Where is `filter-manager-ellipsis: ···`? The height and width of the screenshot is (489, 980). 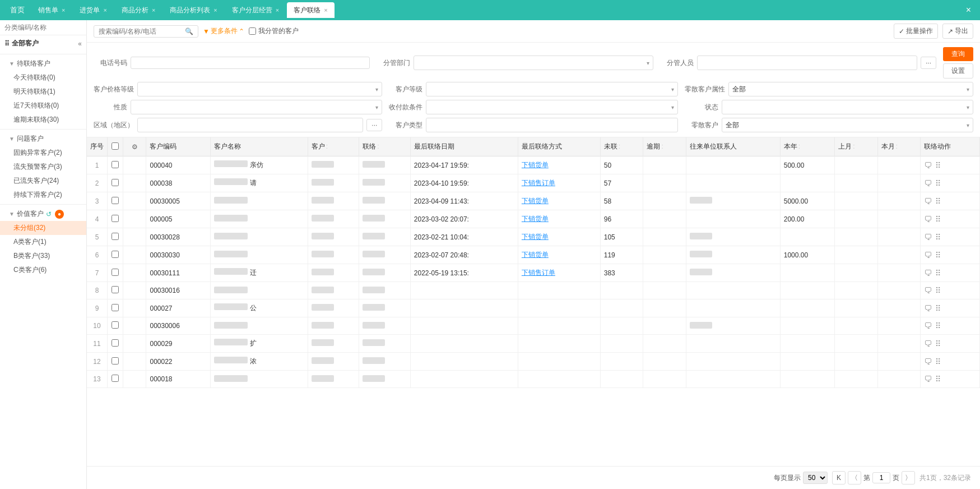 filter-manager-ellipsis: ··· is located at coordinates (928, 63).